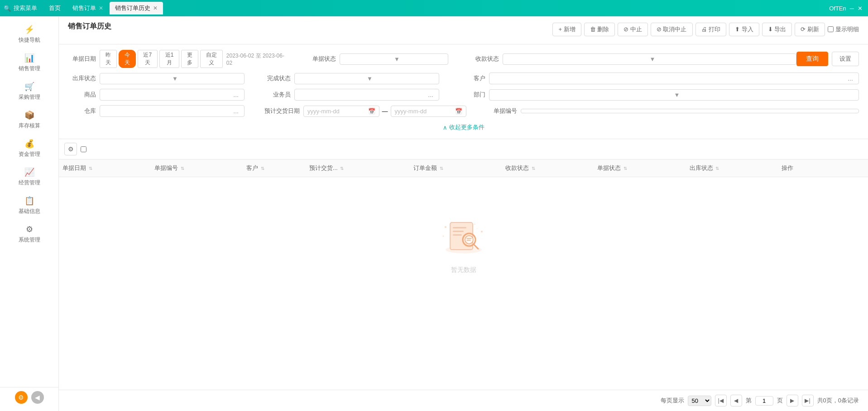  I want to click on page-next-btn: ▶, so click(792, 401).